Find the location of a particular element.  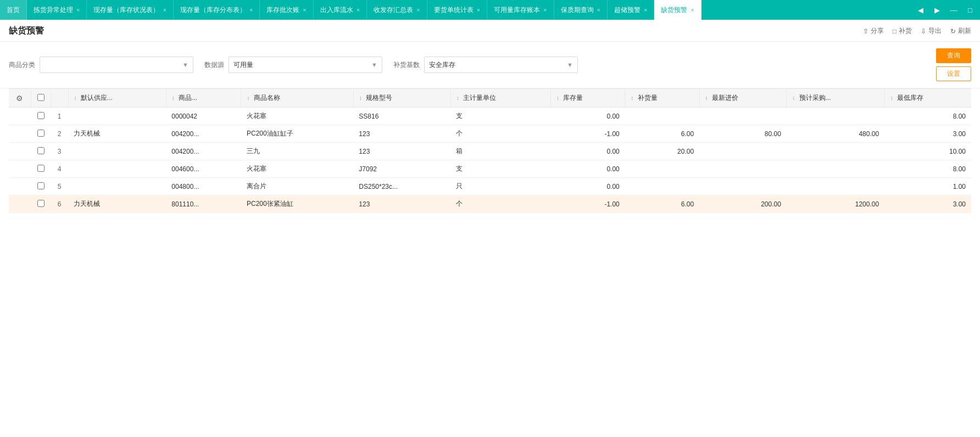

th-product-code: ↕ 商品... is located at coordinates (203, 98).